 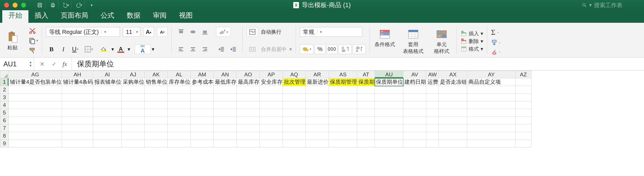 I want to click on decrease-indent-button, so click(x=221, y=49).